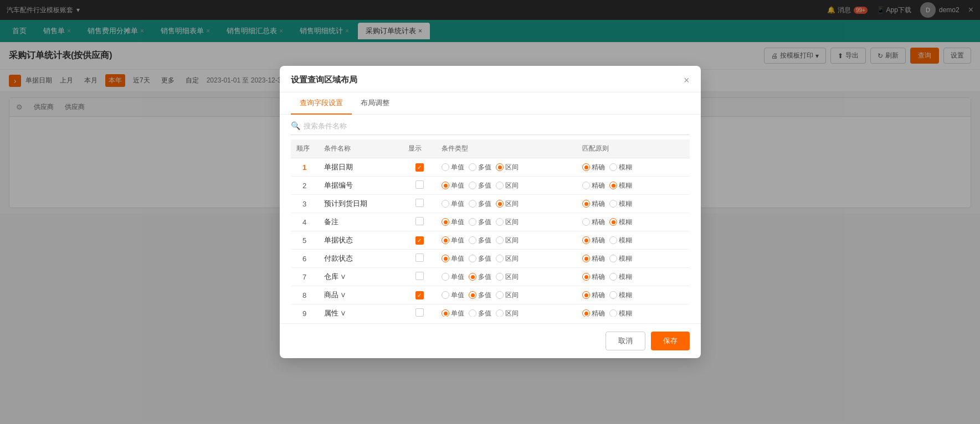 This screenshot has width=980, height=424. What do you see at coordinates (490, 139) in the screenshot?
I see `settings-dialog: 设置查询区域布局 × 查询字段设置 布局调整 🔍 顺序 条件名称` at bounding box center [490, 139].